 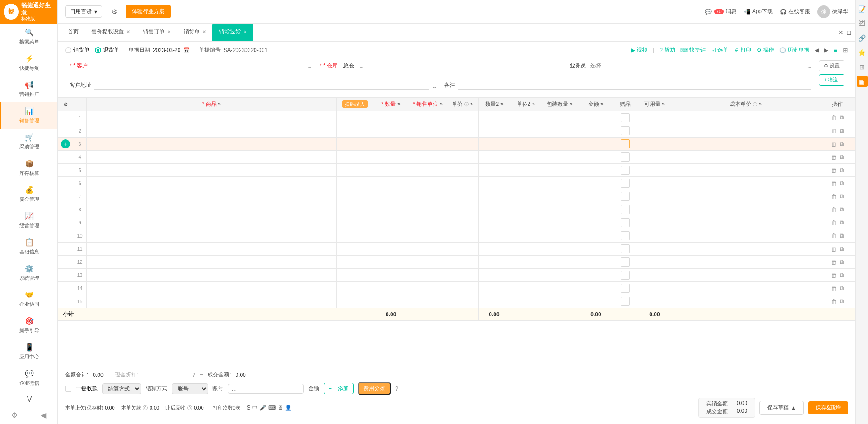 I want to click on right-panel-link: 🔗, so click(x=862, y=38).